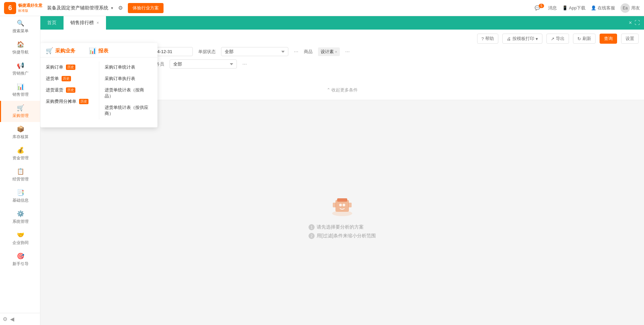 The height and width of the screenshot is (325, 644). I want to click on app-download-item: 📱 App下载, so click(574, 8).